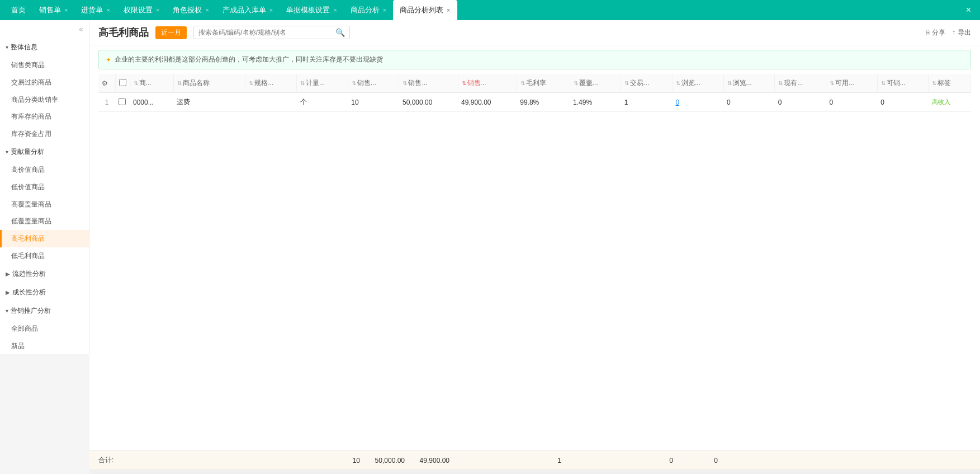  I want to click on th-sales-profit: ⇅销售..., so click(487, 83).